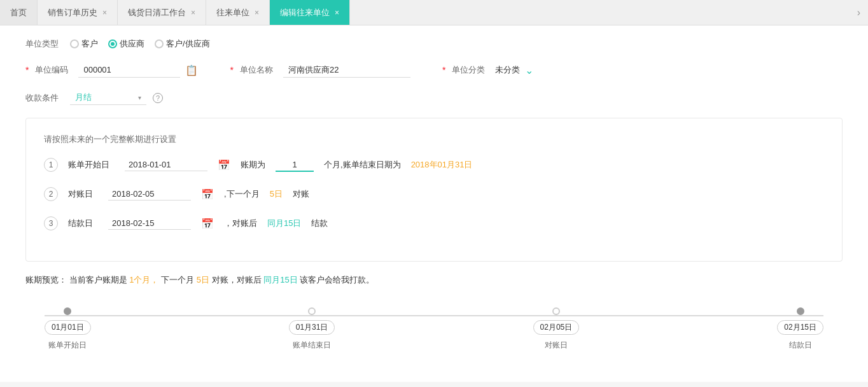 The height and width of the screenshot is (387, 868). Describe the element at coordinates (90, 44) in the screenshot. I see `radio-customer-label: 客户` at that location.